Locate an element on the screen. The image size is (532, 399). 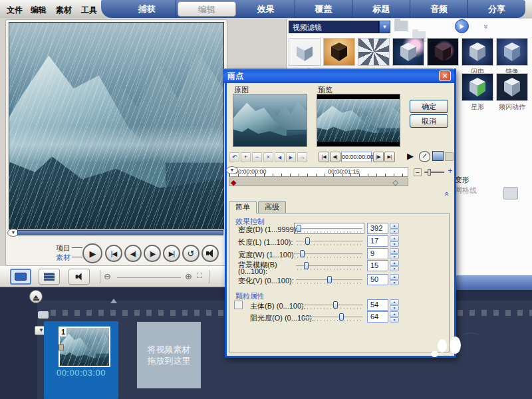
keyframe-jump-icon: → is located at coordinates (302, 157).